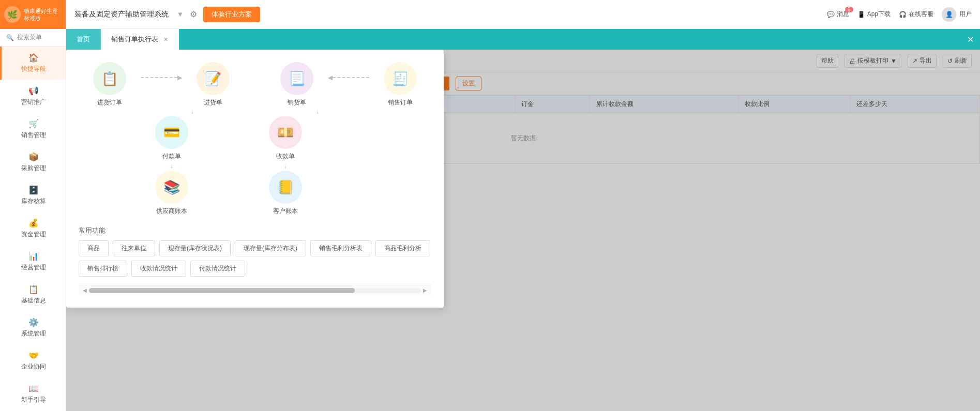 Image resolution: width=980 pixels, height=411 pixels. What do you see at coordinates (159, 269) in the screenshot?
I see `btn-receipt-stat: 收款情况统计` at bounding box center [159, 269].